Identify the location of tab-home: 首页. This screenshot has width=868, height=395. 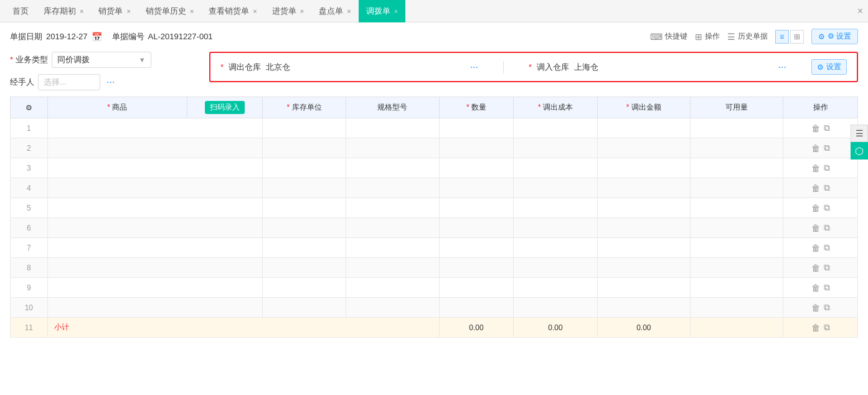
(21, 11).